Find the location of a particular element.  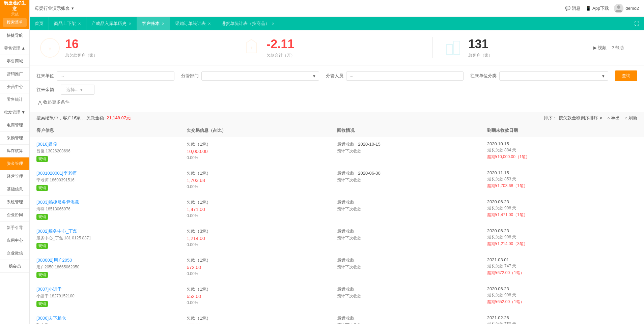

sidebar-item-member2: 畅会员 is located at coordinates (15, 266).